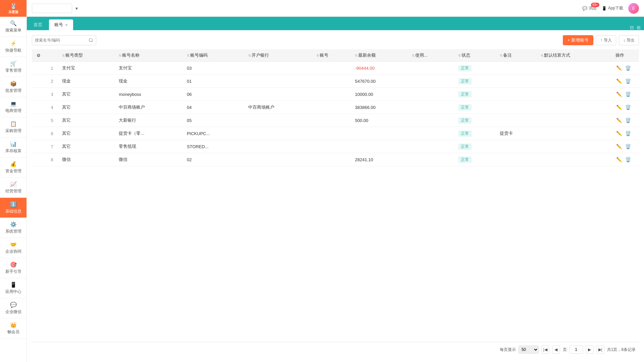  Describe the element at coordinates (52, 56) in the screenshot. I see `col-index` at that location.